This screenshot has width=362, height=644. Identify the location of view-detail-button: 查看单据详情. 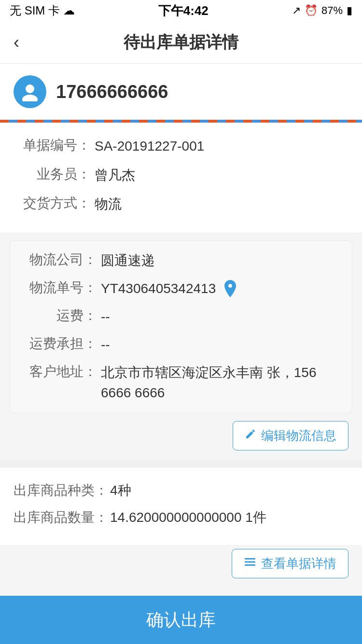
(290, 564).